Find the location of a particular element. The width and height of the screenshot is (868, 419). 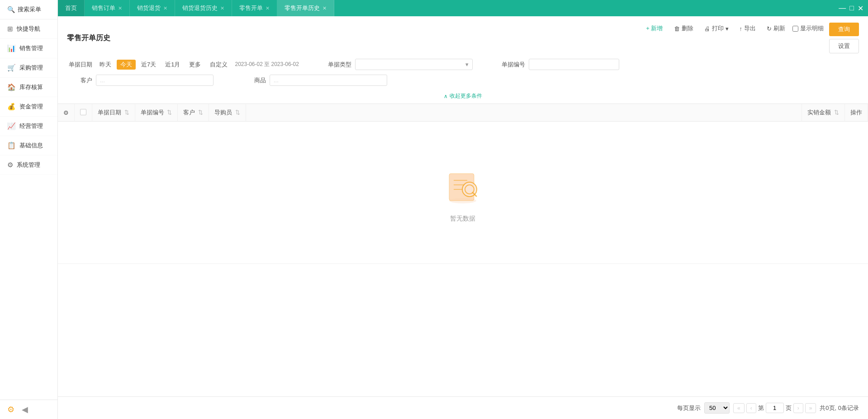

tab-sales-return-history-label: 销货退货历史 is located at coordinates (200, 8).